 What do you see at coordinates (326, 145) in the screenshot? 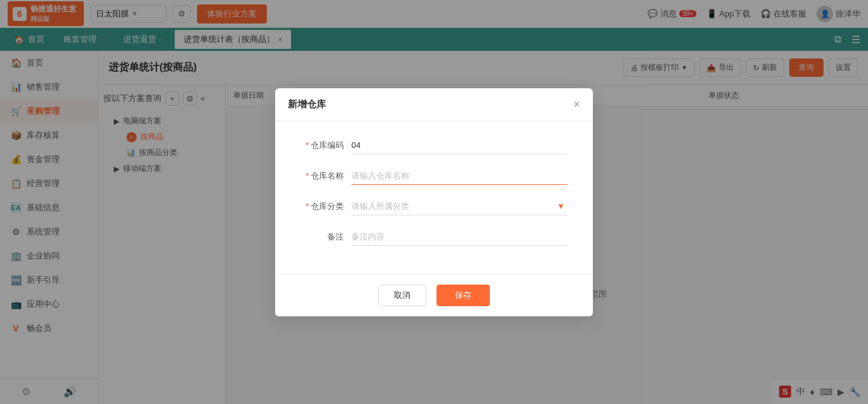
I see `code-label: 仓库编码` at bounding box center [326, 145].